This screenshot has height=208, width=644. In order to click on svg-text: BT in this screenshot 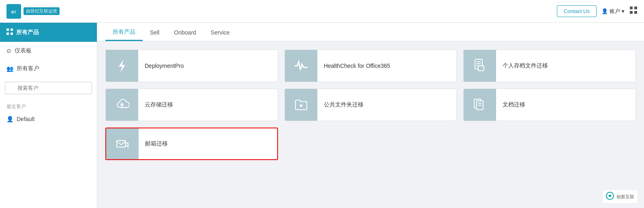, I will do `click(14, 12)`.